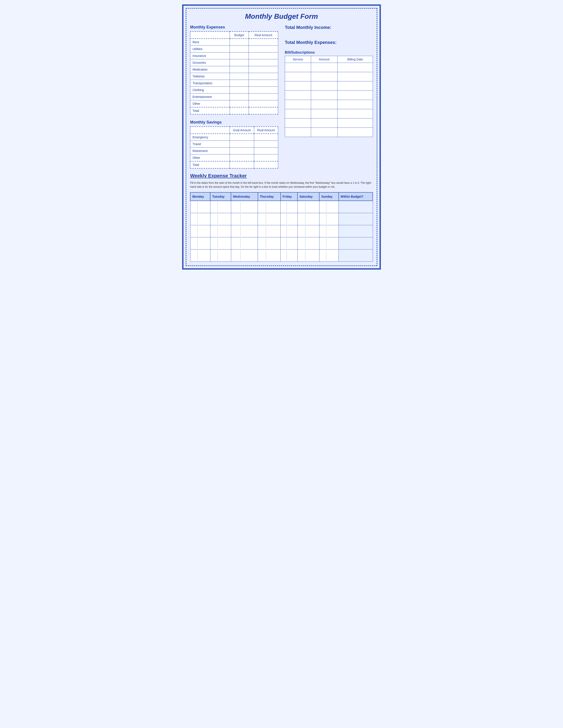 The image size is (563, 728). I want to click on col-friday: Friday, so click(289, 197).